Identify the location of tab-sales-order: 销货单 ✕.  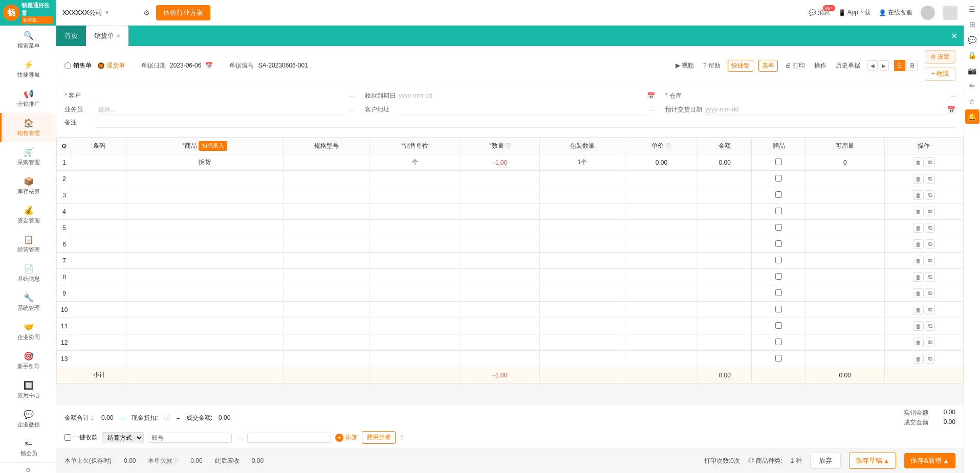
(107, 36).